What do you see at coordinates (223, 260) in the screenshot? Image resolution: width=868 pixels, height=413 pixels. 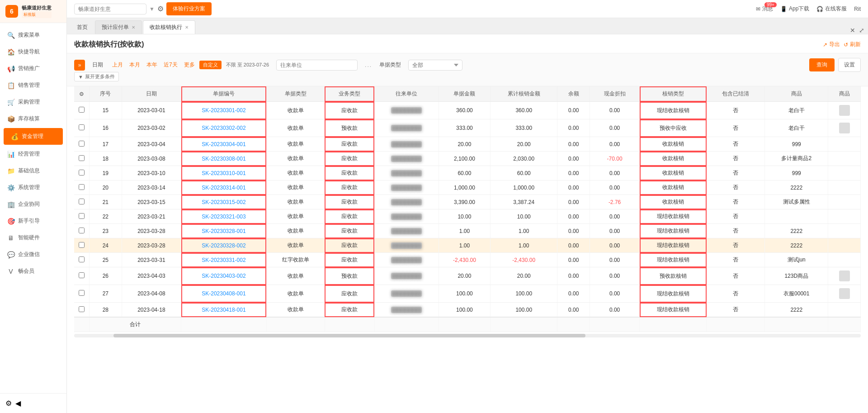 I see `doc-no-link: SK-20230331-002` at bounding box center [223, 260].